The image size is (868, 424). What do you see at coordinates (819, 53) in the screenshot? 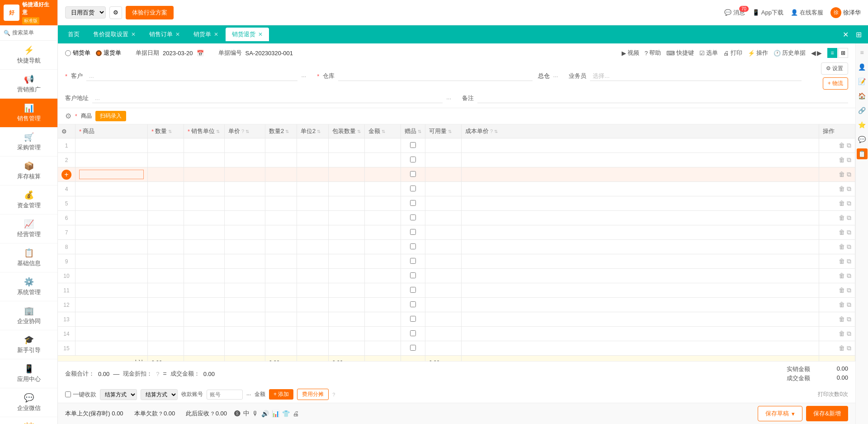
I see `next-record: ▶` at bounding box center [819, 53].